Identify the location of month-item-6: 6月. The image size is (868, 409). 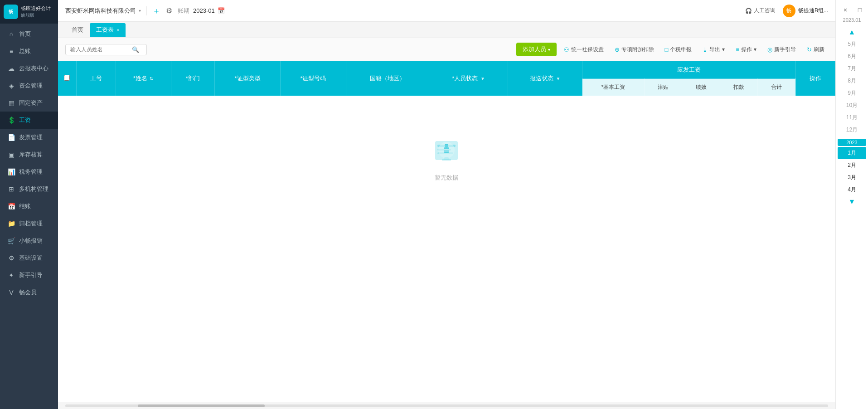
(852, 56).